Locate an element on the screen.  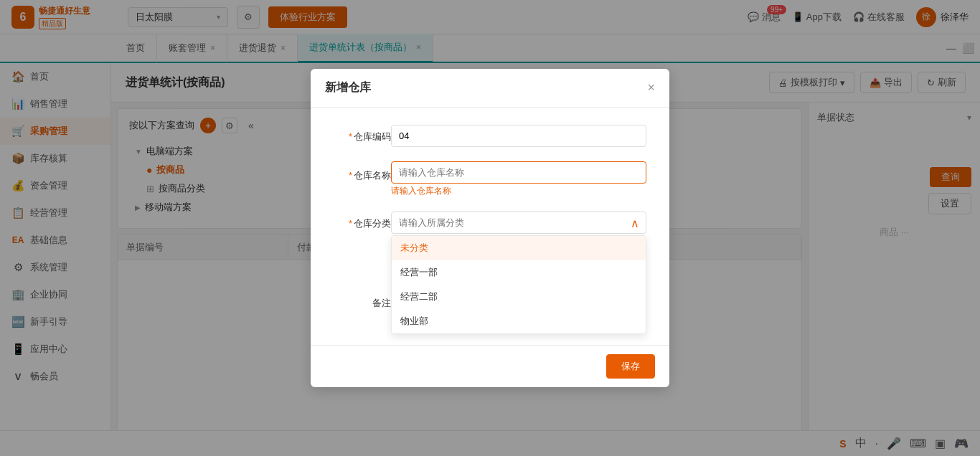
modal-footer: 保存 is located at coordinates (490, 366).